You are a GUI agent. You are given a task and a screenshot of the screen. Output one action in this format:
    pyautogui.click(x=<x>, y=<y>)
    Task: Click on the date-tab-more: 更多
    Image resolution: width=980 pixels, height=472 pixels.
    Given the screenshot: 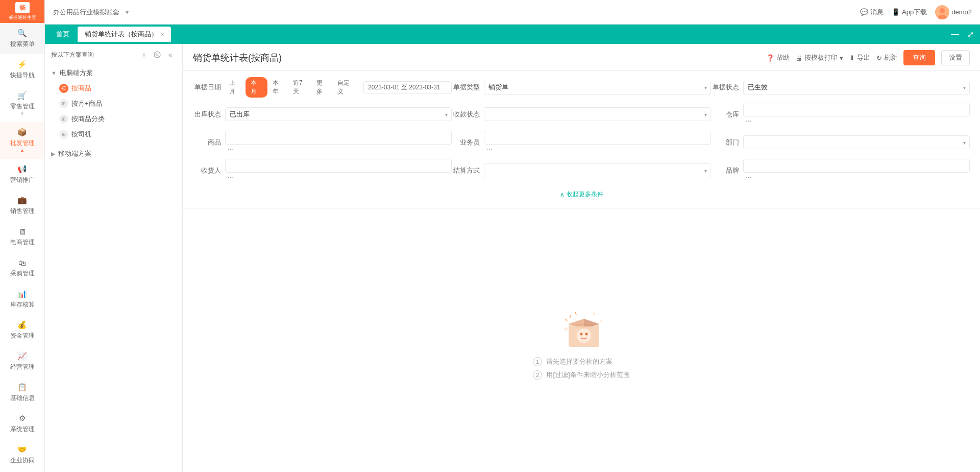 What is the action you would take?
    pyautogui.click(x=322, y=87)
    